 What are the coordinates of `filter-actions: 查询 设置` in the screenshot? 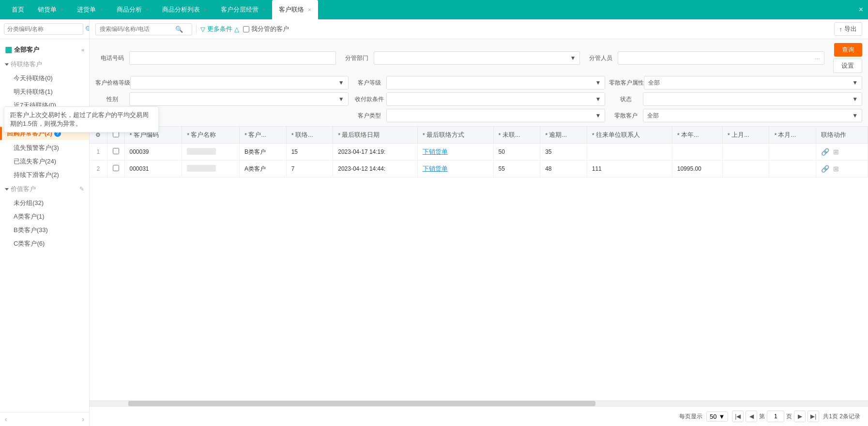 It's located at (848, 58).